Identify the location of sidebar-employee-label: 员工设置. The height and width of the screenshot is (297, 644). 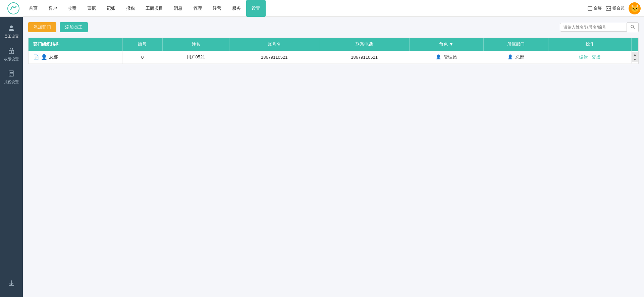
(11, 36).